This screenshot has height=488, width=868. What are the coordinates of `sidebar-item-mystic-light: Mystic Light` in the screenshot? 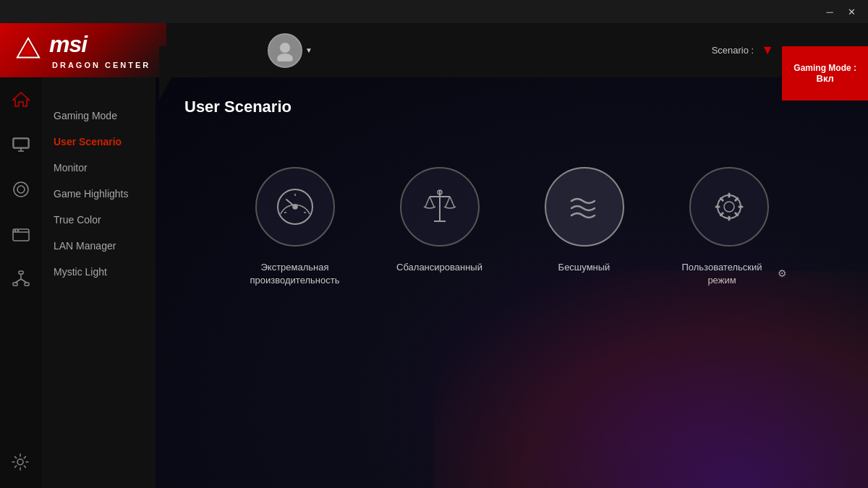 It's located at (98, 272).